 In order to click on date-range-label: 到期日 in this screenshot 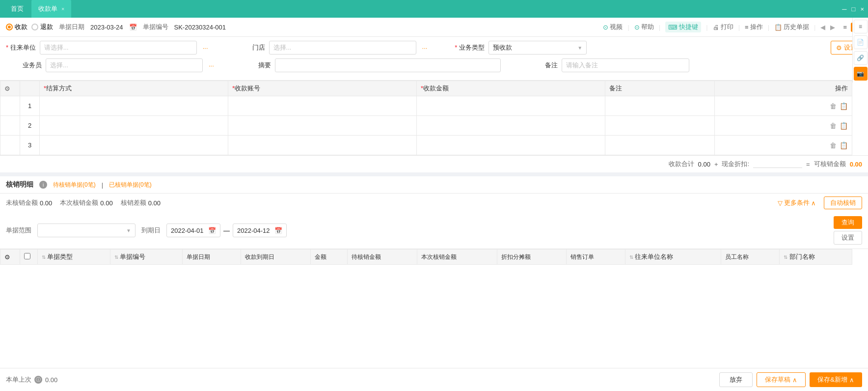, I will do `click(151, 230)`.